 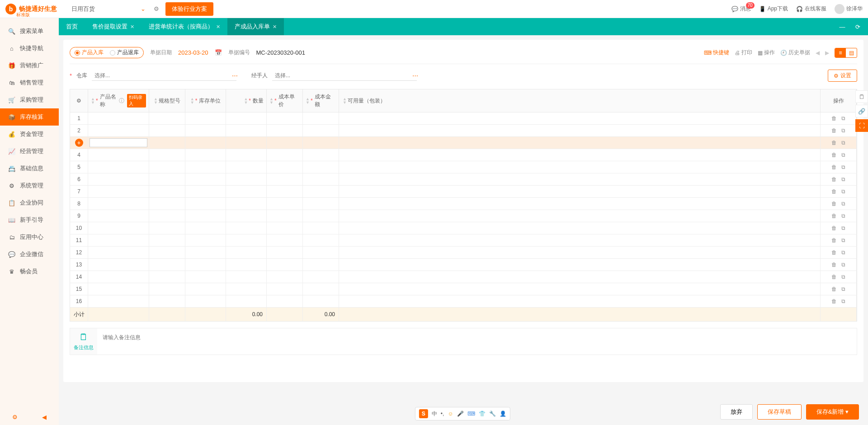 I want to click on table-row: 14🗑⧉, so click(x=463, y=277).